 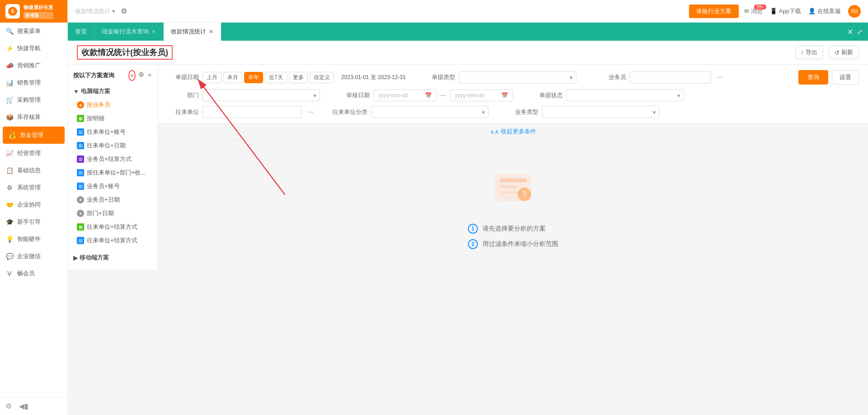 I want to click on partner-more-dots: ···, so click(x=310, y=112).